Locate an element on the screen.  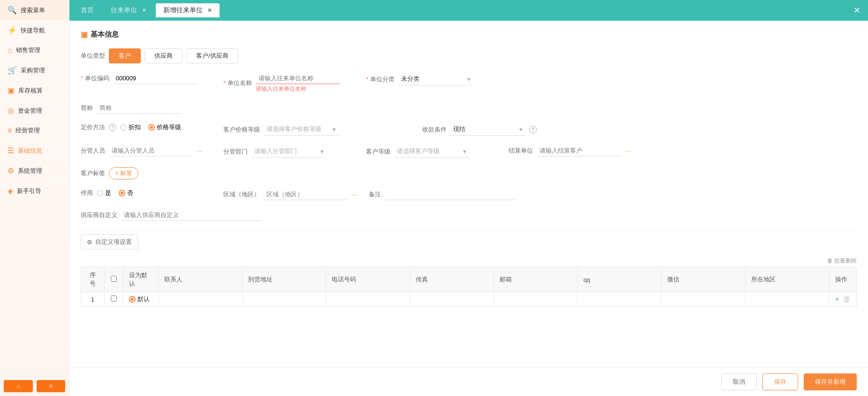
manager-input is located at coordinates (151, 151).